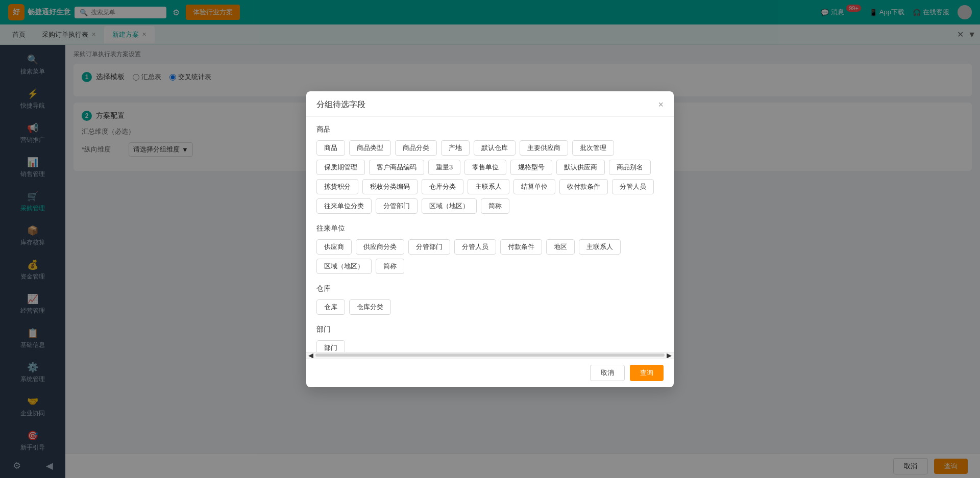 Image resolution: width=980 pixels, height=478 pixels. Describe the element at coordinates (444, 167) in the screenshot. I see `field-tag: 重量3` at that location.